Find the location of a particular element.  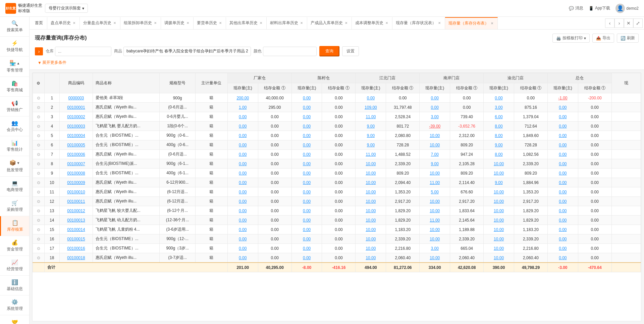

tab-expand-btn: ⤢ is located at coordinates (638, 23).